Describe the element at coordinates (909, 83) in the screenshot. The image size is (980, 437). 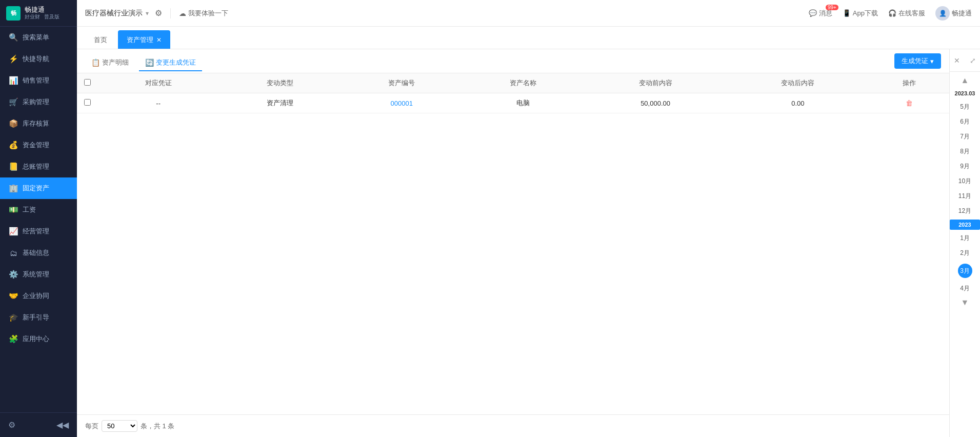
I see `col-操作: 操作` at that location.